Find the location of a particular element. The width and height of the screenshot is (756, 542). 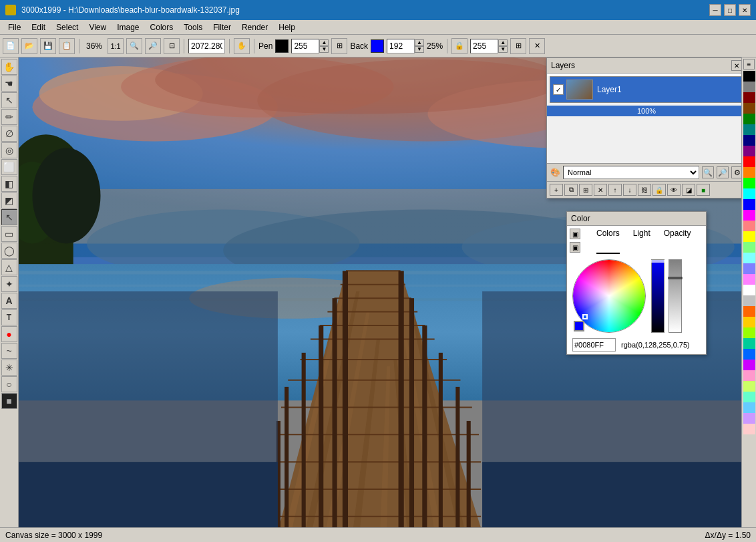

pen-spin-down: ▼ is located at coordinates (324, 49).